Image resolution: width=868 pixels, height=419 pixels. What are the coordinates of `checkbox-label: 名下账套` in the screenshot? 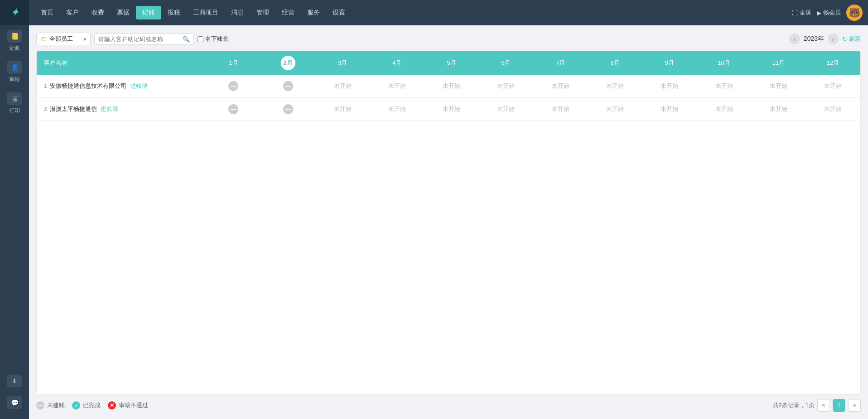 It's located at (213, 39).